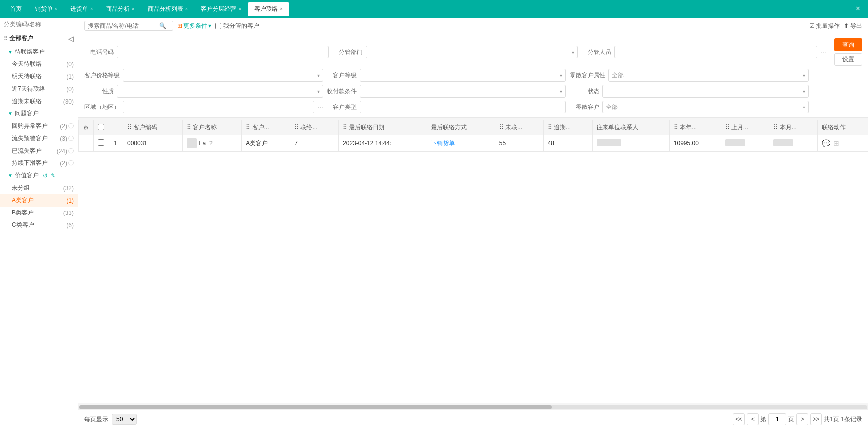 This screenshot has width=868, height=428. What do you see at coordinates (835, 26) in the screenshot?
I see `filter-actions: ☑ 批量操作 ⬆ 导出` at bounding box center [835, 26].